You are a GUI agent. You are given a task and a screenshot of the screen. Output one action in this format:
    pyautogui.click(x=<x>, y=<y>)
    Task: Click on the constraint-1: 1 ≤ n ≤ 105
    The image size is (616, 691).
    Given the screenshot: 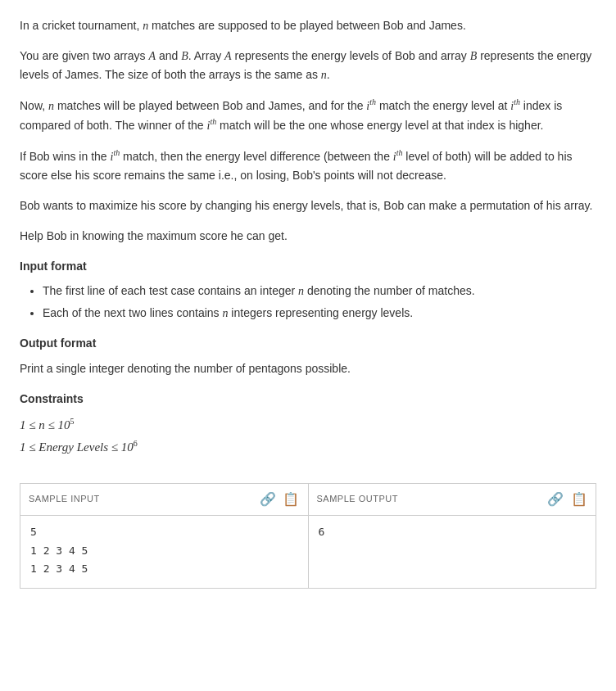 What is the action you would take?
    pyautogui.click(x=308, y=426)
    